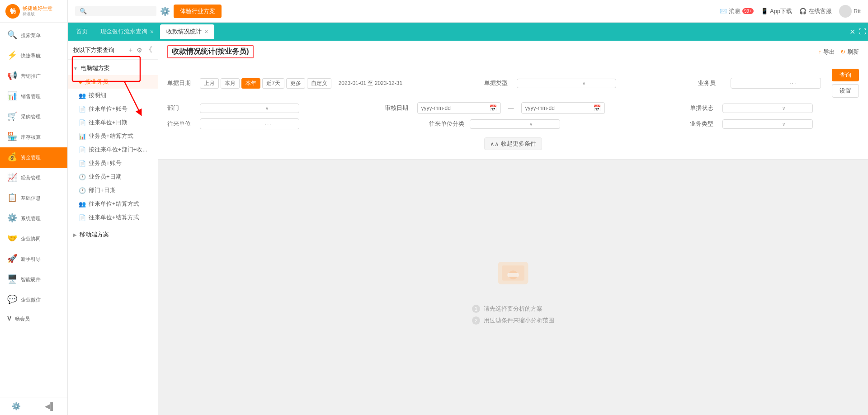 Image resolution: width=868 pixels, height=415 pixels. I want to click on scheme-item-salesperson-account: 📄 业务员+账号, so click(113, 163).